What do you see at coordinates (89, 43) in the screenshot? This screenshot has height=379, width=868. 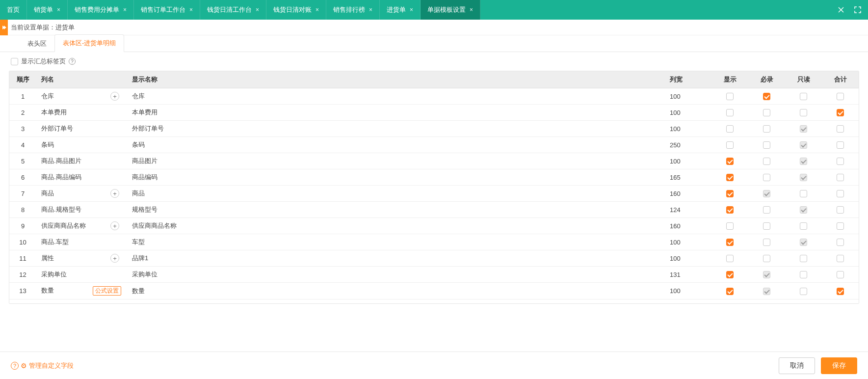 I see `inner-tab: 表体区-进货单明细` at bounding box center [89, 43].